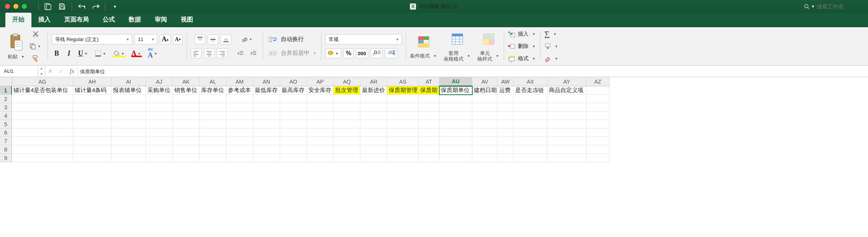 This screenshot has height=237, width=868. What do you see at coordinates (267, 158) in the screenshot?
I see `cell-AN9` at bounding box center [267, 158].